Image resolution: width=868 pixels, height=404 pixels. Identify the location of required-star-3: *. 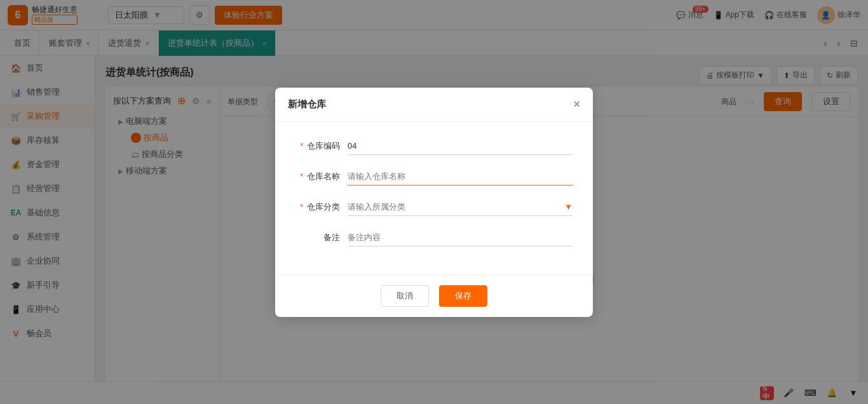
(301, 207).